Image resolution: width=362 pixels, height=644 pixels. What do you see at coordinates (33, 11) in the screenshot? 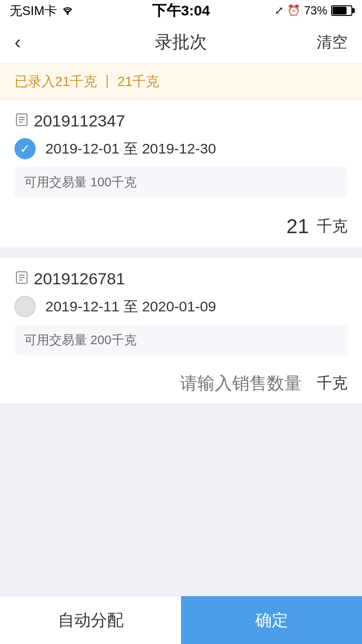
I see `carrier-label: 无SIM卡` at bounding box center [33, 11].